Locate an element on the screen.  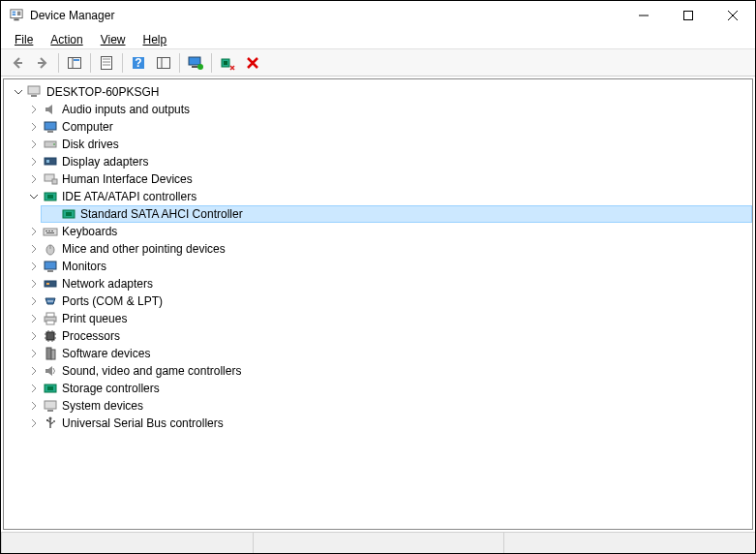
tree-root-label: DESKTOP-60PKSGH is located at coordinates (103, 92).